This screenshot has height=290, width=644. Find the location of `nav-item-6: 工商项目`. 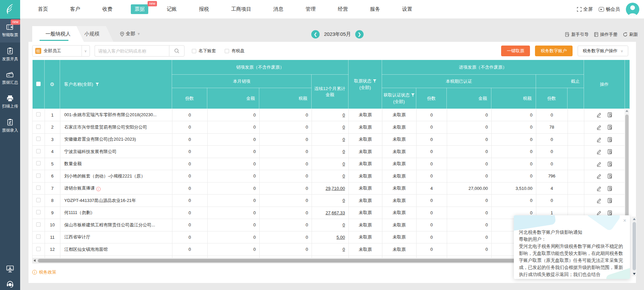

nav-item-6: 工商项目 is located at coordinates (241, 9).